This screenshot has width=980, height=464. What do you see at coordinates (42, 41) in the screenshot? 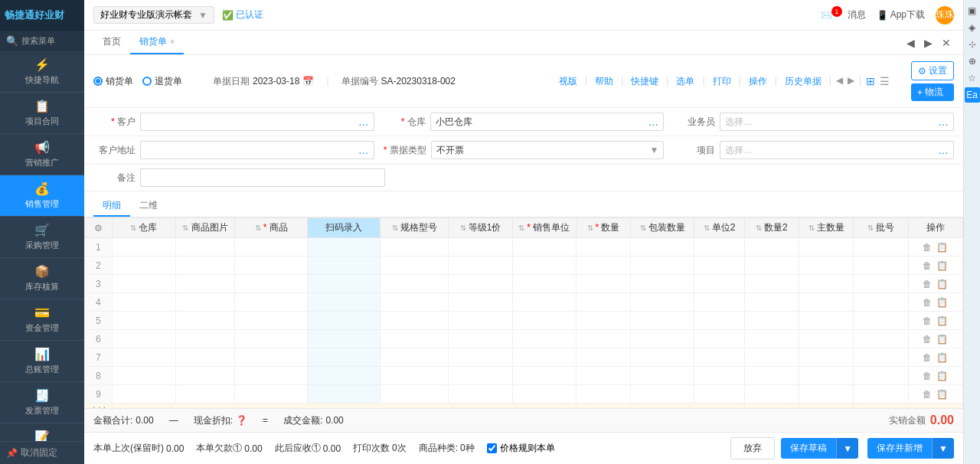
I see `sidebar-search: 🔍 搜索菜单` at bounding box center [42, 41].